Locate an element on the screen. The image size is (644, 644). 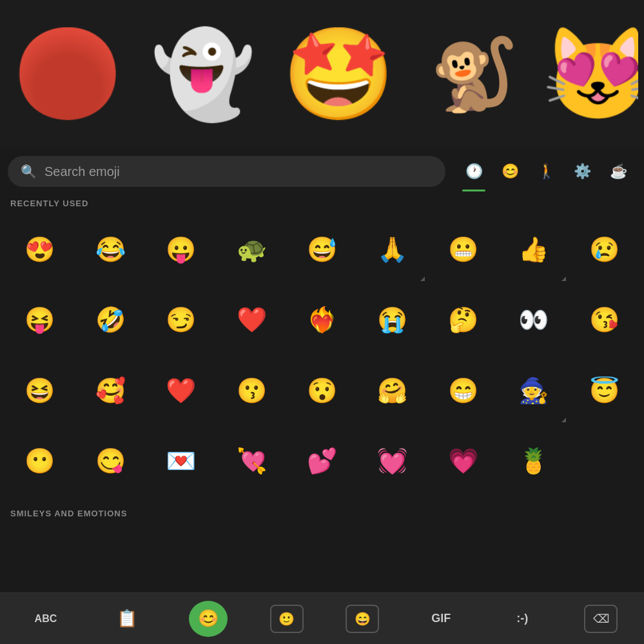
emoji-cell-26: 😇 is located at coordinates (605, 391).